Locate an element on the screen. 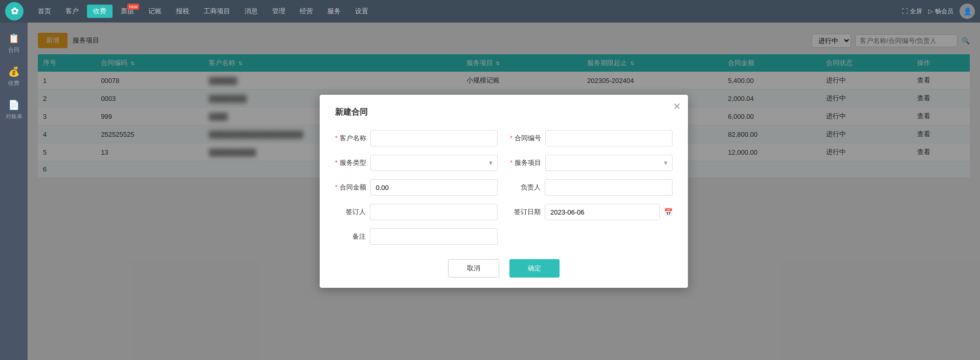 The height and width of the screenshot is (360, 980). form-group-amount: * 合同金额 is located at coordinates (416, 187).